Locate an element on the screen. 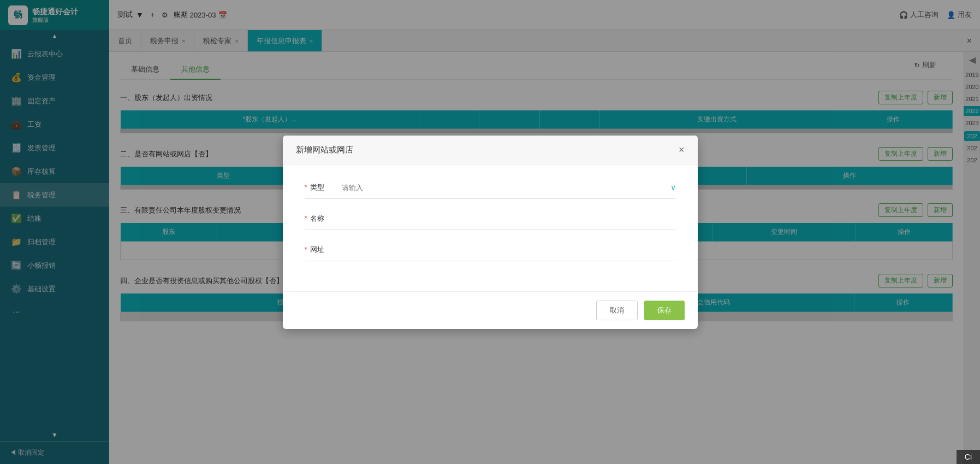 The height and width of the screenshot is (464, 980). modal-footer: 取消 保存 is located at coordinates (490, 310).